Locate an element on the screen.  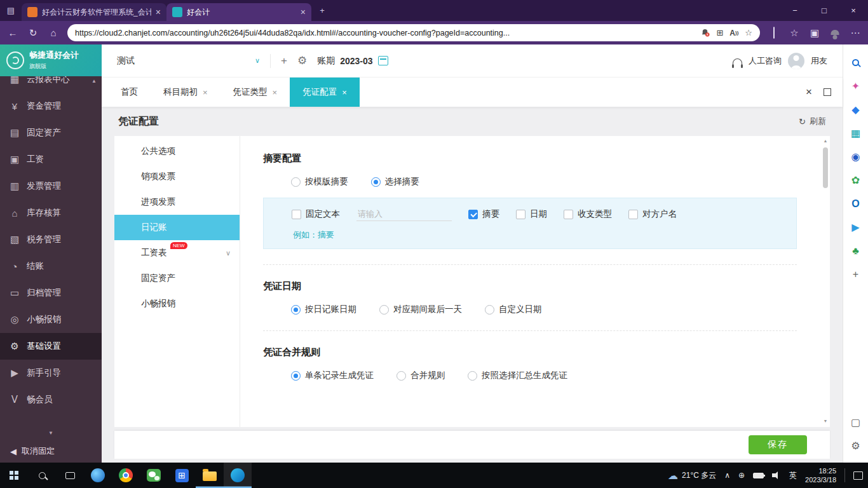
weather-widget: ☁ 21°C 多云 is located at coordinates (692, 475).